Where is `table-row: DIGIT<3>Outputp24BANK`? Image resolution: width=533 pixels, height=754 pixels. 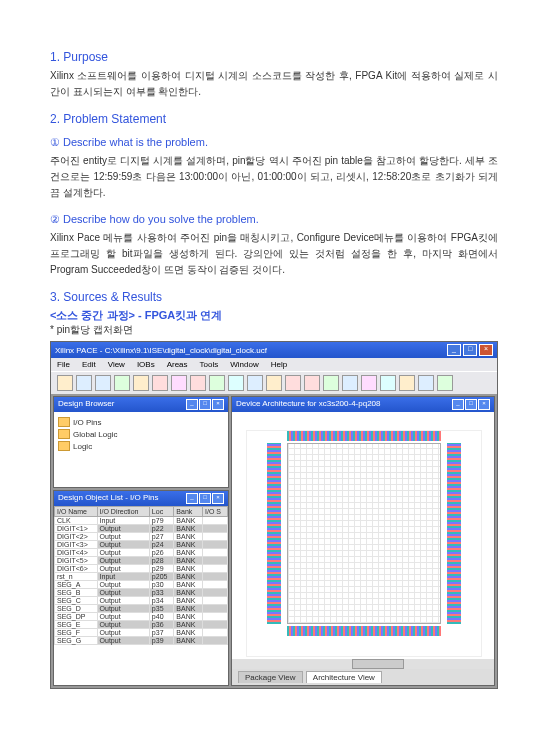
table-row: DIGIT<3>Outputp24BANK is located at coordinates (142, 545).